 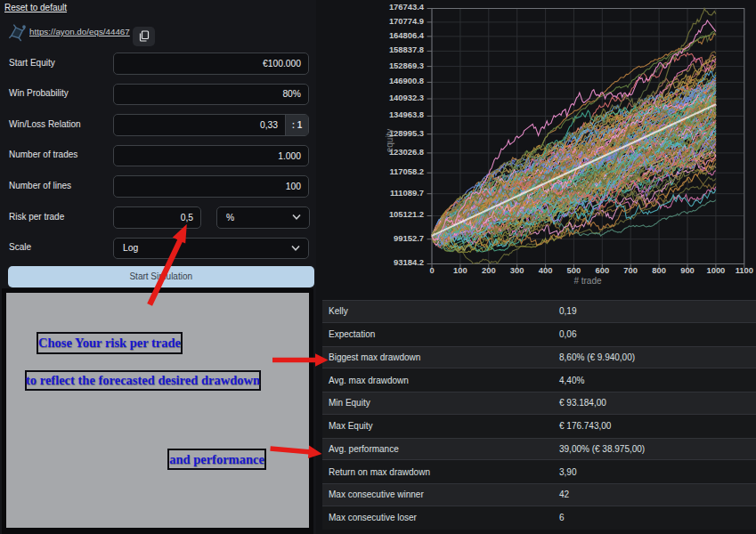 I want to click on svg-text: 170774.9, so click(x=406, y=21).